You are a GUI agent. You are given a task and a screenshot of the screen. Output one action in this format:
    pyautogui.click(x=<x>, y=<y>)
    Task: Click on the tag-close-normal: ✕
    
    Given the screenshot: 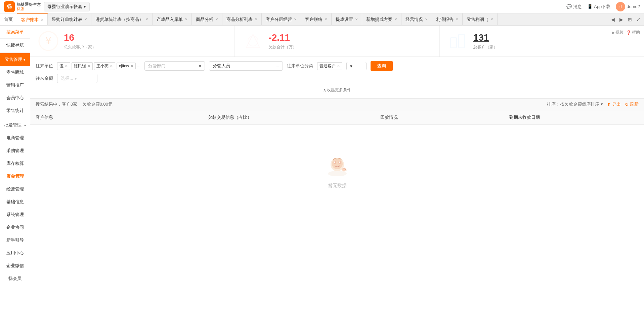 What is the action you would take?
    pyautogui.click(x=339, y=66)
    